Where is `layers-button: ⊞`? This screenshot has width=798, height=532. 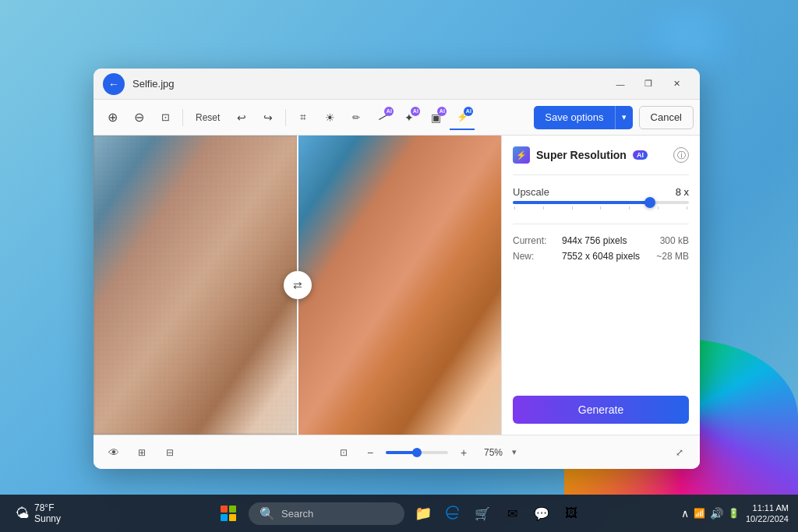
layers-button: ⊞ is located at coordinates (142, 453).